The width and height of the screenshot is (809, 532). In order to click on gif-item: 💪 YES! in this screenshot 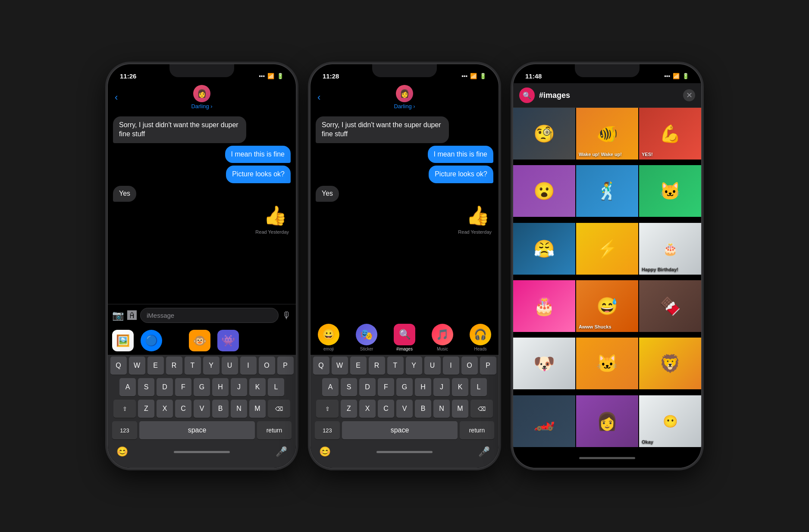, I will do `click(670, 134)`.